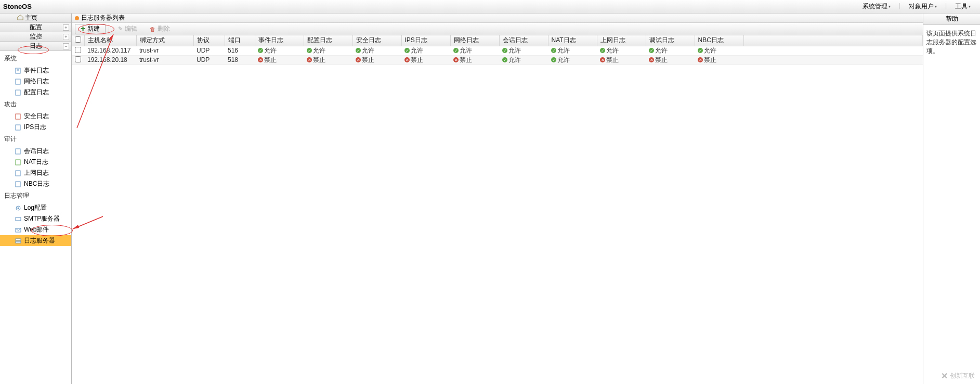 The image size is (980, 384). Describe the element at coordinates (90, 29) in the screenshot. I see `new-button: ✚ 新建` at that location.